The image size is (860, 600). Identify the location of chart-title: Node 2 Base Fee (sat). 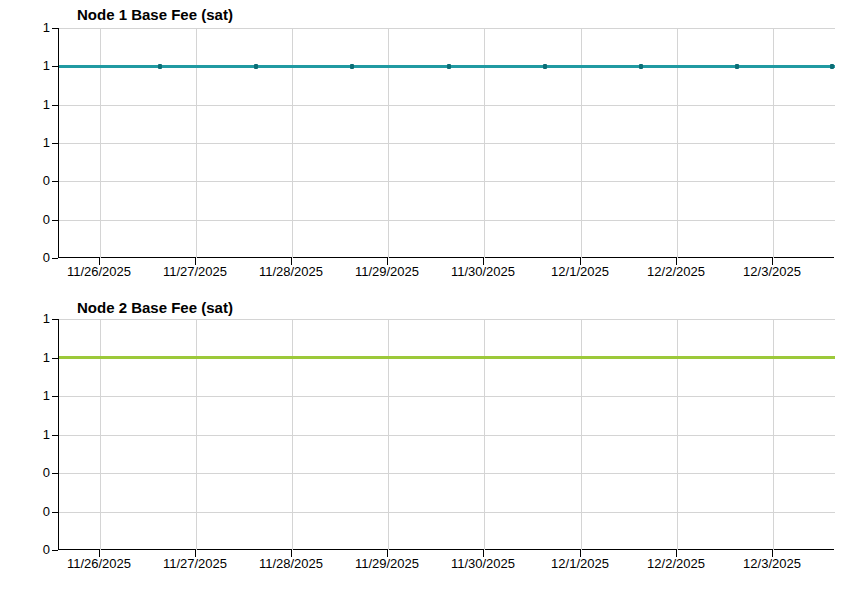
(155, 308).